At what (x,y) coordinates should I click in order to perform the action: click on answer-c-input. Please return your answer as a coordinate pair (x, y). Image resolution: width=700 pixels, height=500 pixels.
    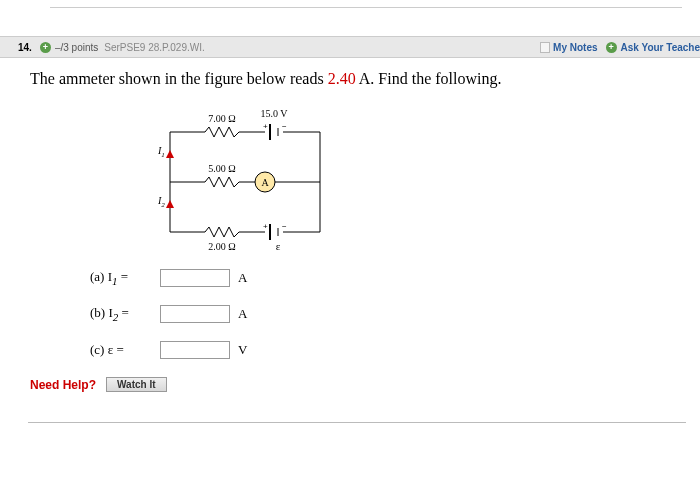
    Looking at the image, I should click on (195, 350).